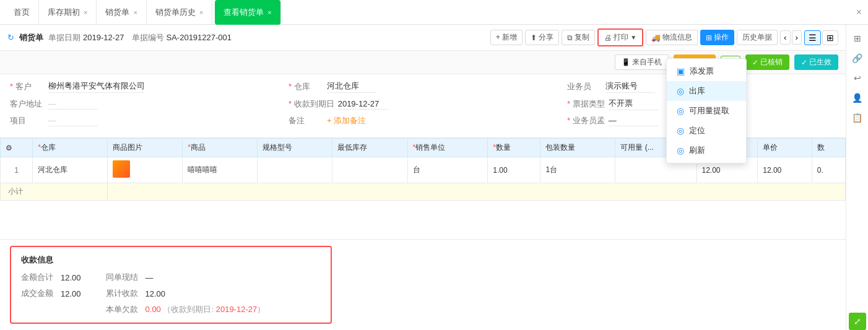  I want to click on payment-date-field: 收款到期日 2019-12-27, so click(423, 104).